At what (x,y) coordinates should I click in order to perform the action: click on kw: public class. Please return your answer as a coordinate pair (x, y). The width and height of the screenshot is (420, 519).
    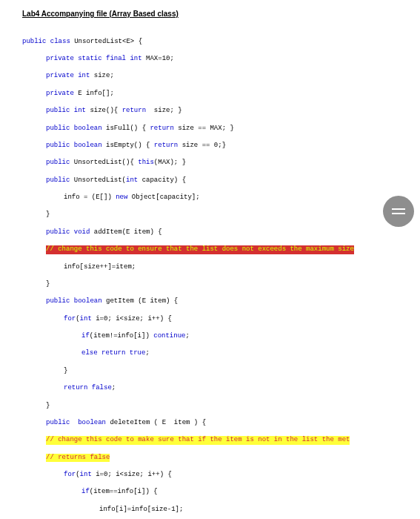
    Looking at the image, I should click on (46, 42).